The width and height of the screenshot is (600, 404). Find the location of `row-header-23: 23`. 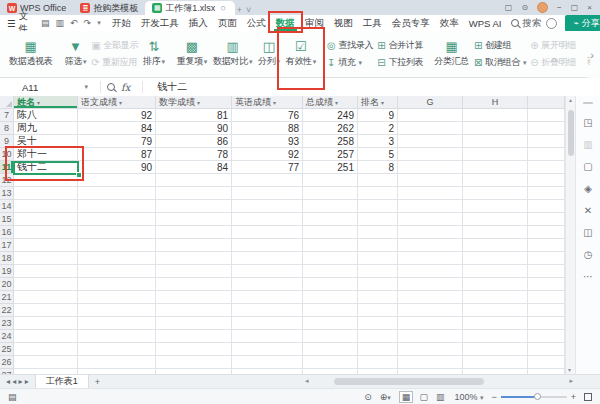

row-header-23: 23 is located at coordinates (7, 324).